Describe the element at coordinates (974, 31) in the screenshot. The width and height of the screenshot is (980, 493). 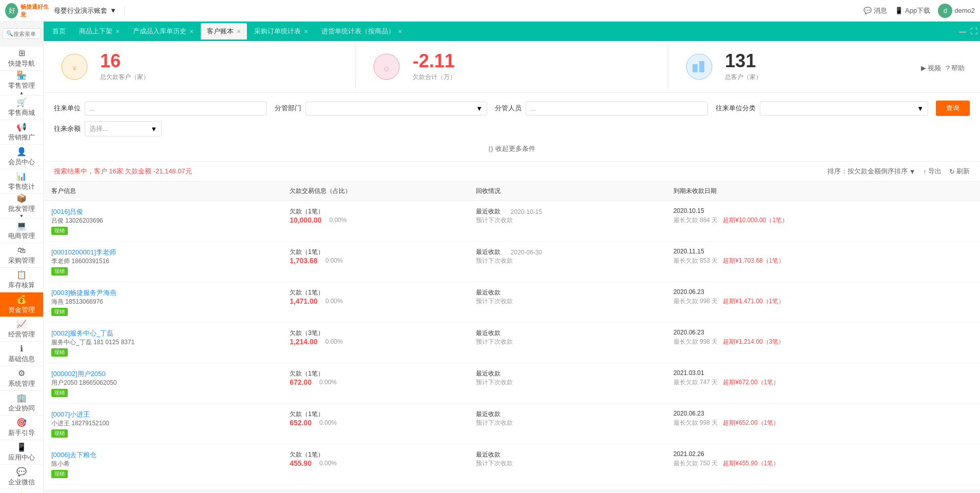
I see `tab-expand-btn: ⛶` at that location.